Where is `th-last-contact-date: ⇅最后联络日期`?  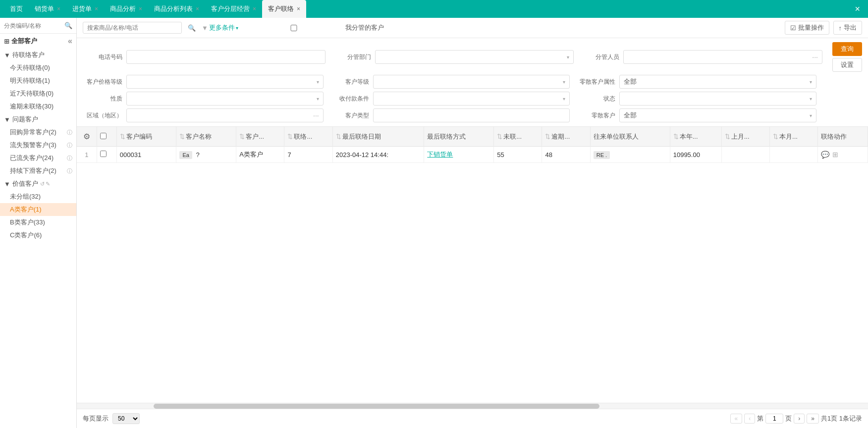 th-last-contact-date: ⇅最后联络日期 is located at coordinates (379, 137).